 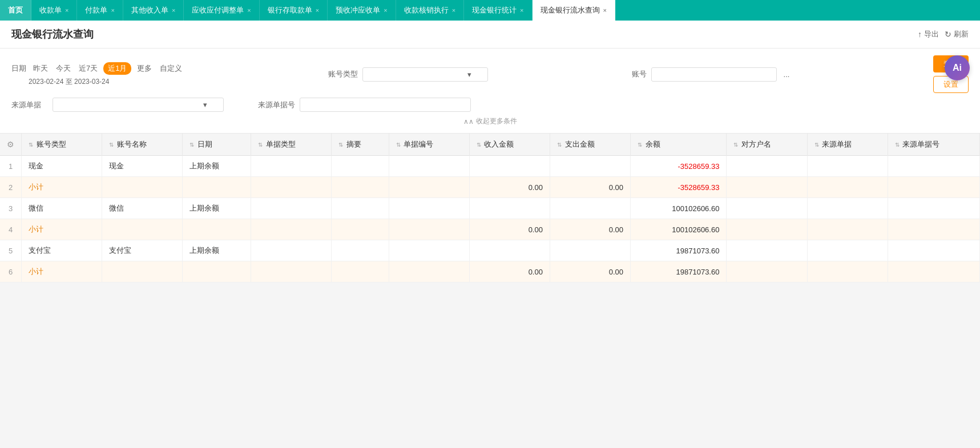 I want to click on ai-assistant-button: Ai, so click(x=957, y=68).